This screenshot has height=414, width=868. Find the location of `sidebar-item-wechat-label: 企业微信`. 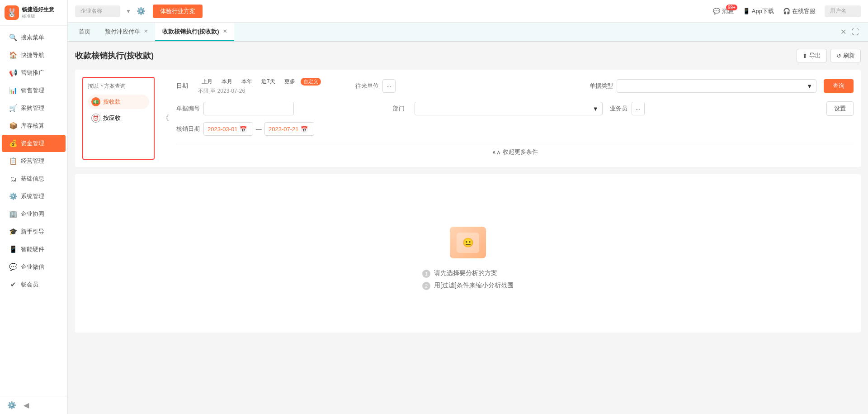

sidebar-item-wechat-label: 企业微信 is located at coordinates (33, 267).